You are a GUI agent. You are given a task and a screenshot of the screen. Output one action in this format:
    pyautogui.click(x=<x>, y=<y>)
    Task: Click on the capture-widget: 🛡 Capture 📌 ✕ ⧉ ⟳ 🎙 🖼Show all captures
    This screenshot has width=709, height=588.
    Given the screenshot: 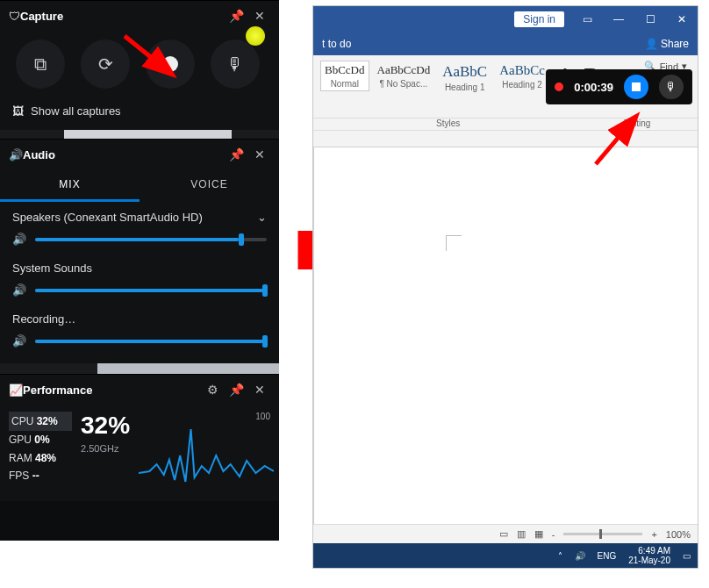 What is the action you would take?
    pyautogui.click(x=140, y=69)
    